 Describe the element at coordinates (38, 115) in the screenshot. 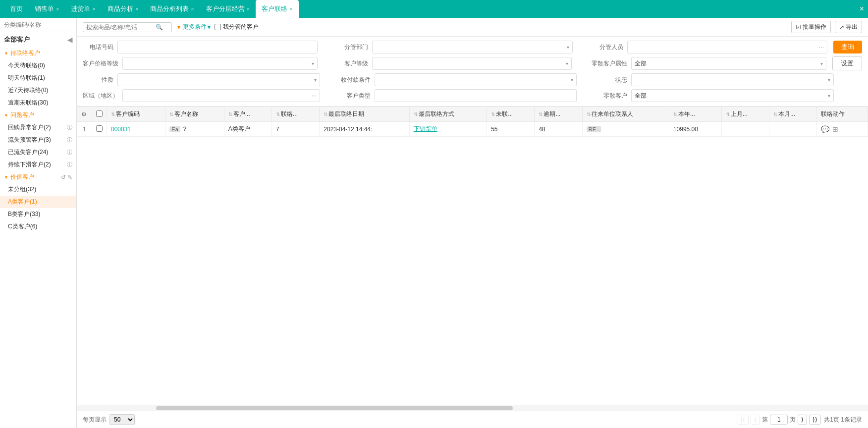

I see `sidebar-section-problem: 问题客户` at that location.